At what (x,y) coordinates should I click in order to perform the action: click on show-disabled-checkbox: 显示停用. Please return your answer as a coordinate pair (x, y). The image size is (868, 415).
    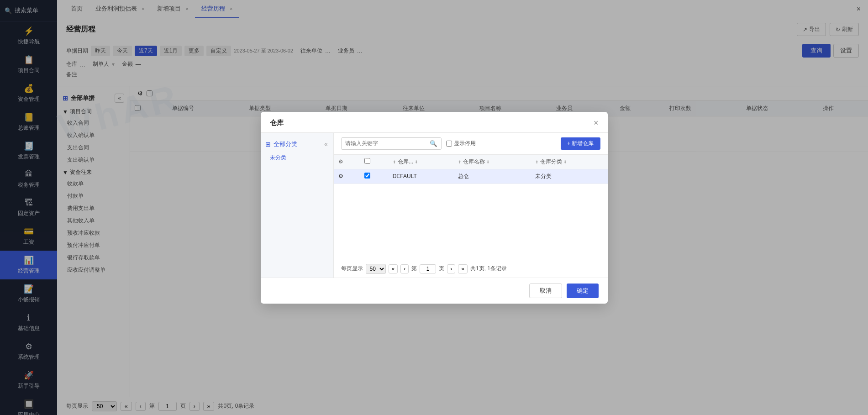
    Looking at the image, I should click on (461, 143).